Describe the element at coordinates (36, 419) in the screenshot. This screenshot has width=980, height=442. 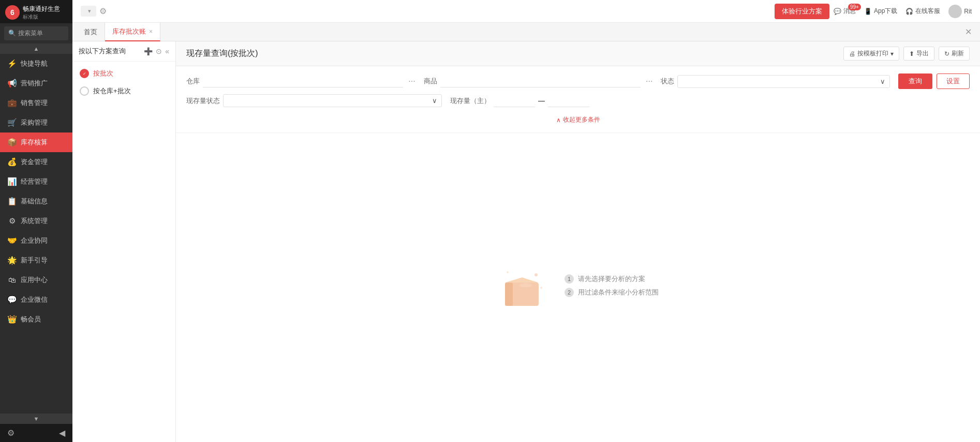
I see `sidebar-scroll-down: ▼` at that location.